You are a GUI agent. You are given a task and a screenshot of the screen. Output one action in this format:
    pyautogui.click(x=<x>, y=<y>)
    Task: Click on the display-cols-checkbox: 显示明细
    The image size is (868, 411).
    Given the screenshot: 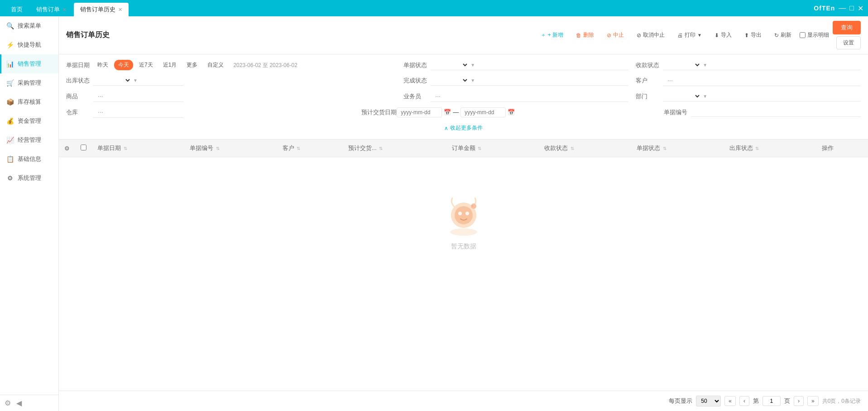 What is the action you would take?
    pyautogui.click(x=814, y=35)
    